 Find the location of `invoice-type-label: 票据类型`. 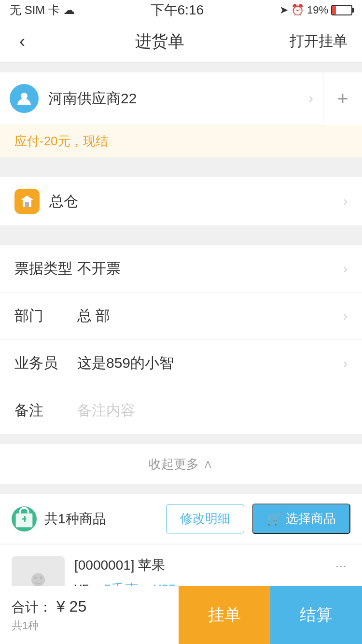

invoice-type-label: 票据类型 is located at coordinates (46, 268).